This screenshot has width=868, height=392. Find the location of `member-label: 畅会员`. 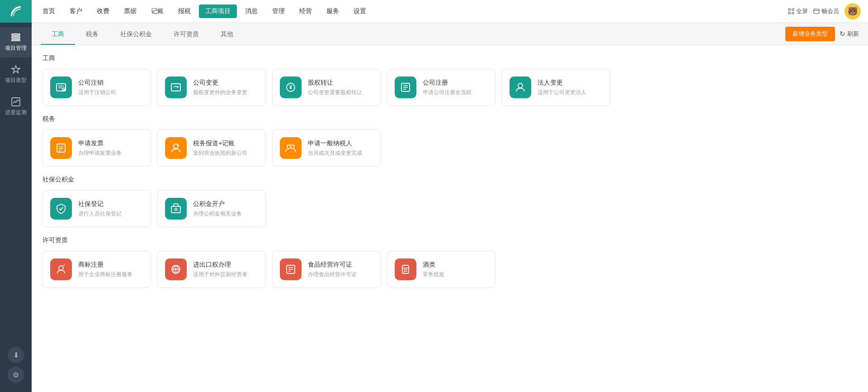

member-label: 畅会员 is located at coordinates (830, 11).